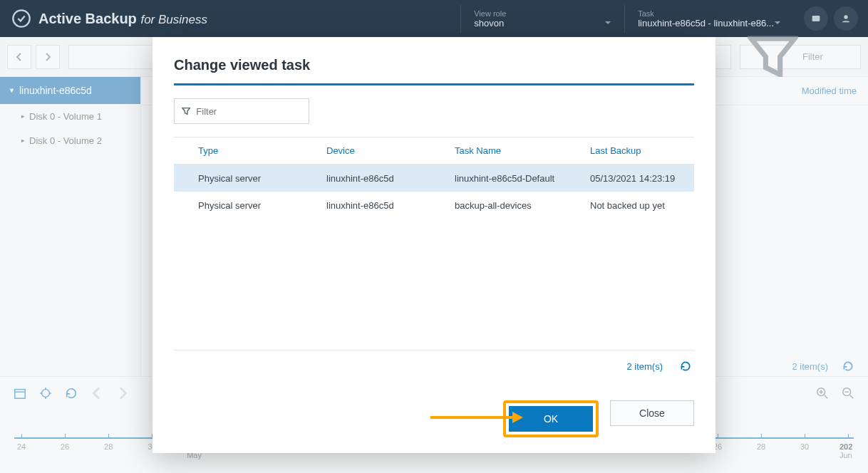 The image size is (868, 473). What do you see at coordinates (249, 111) in the screenshot?
I see `modal-filter-input` at bounding box center [249, 111].